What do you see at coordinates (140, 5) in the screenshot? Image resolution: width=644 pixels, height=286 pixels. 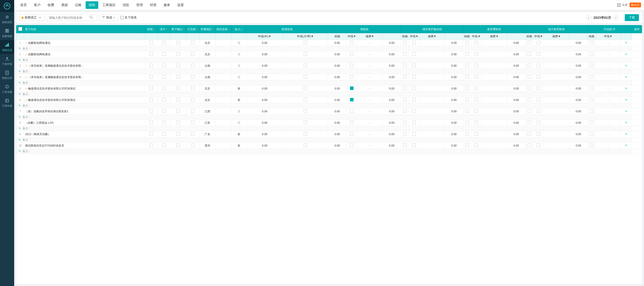 I see `nav-manage: 管理` at bounding box center [140, 5].